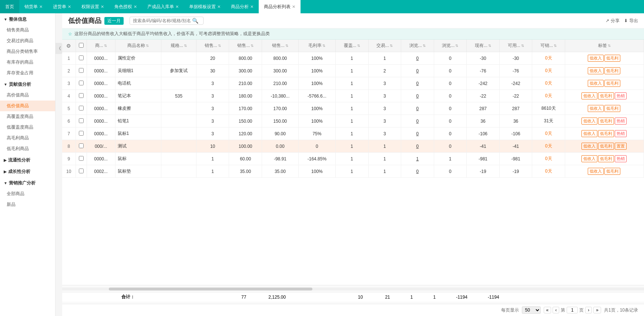 This screenshot has width=644, height=316. What do you see at coordinates (352, 46) in the screenshot?
I see `th-coverage: 覆盖...⇅` at bounding box center [352, 46].